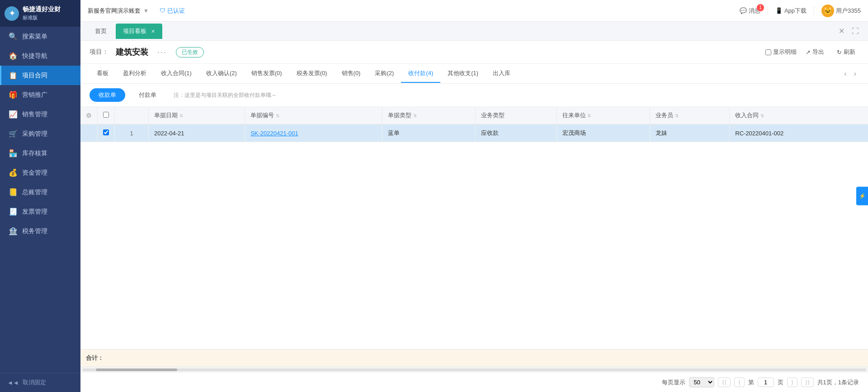 The height and width of the screenshot is (392, 868). Describe the element at coordinates (807, 382) in the screenshot. I see `page-last-btn: ⟩⟩` at that location.